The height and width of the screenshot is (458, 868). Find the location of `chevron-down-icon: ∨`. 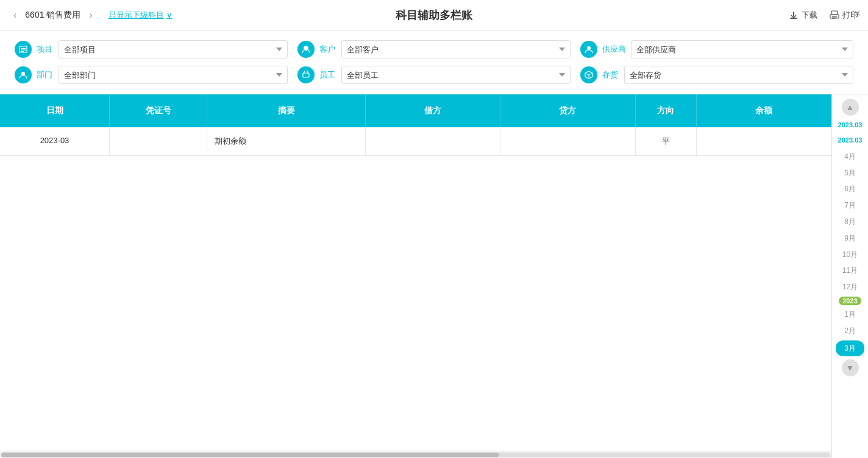

chevron-down-icon: ∨ is located at coordinates (169, 15).